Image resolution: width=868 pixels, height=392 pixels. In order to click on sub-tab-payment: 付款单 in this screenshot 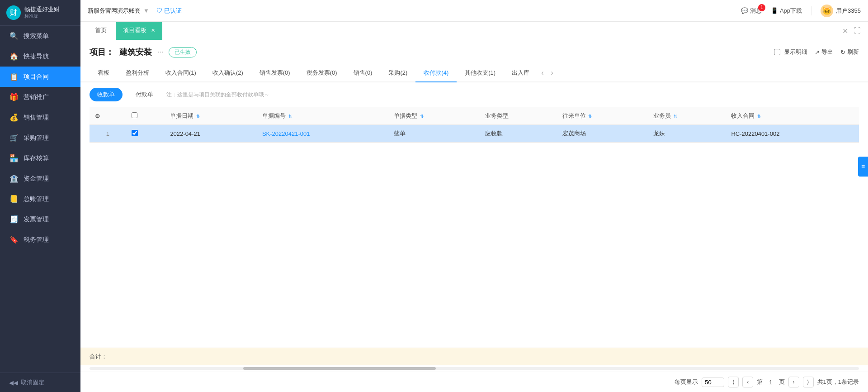, I will do `click(145, 95)`.